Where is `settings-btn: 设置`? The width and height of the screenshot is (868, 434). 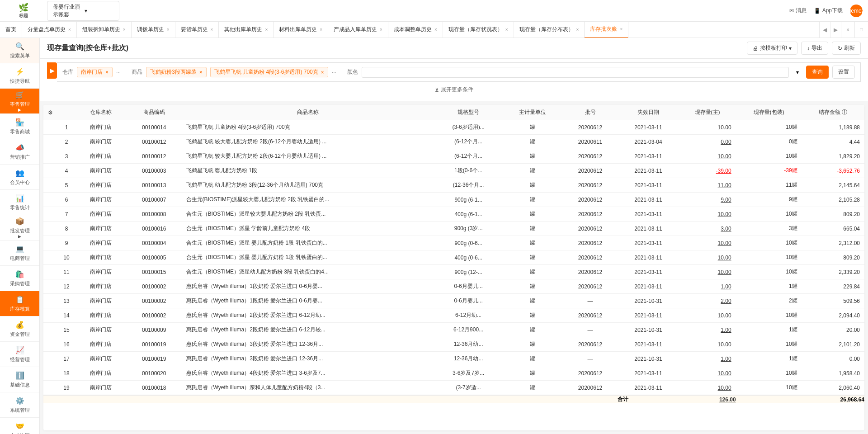 settings-btn: 设置 is located at coordinates (844, 72).